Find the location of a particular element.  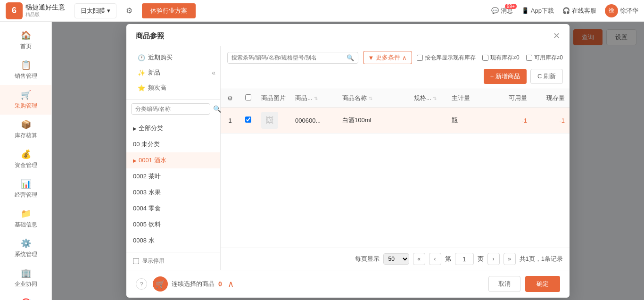

cart-icon: 🛒 is located at coordinates (160, 284).